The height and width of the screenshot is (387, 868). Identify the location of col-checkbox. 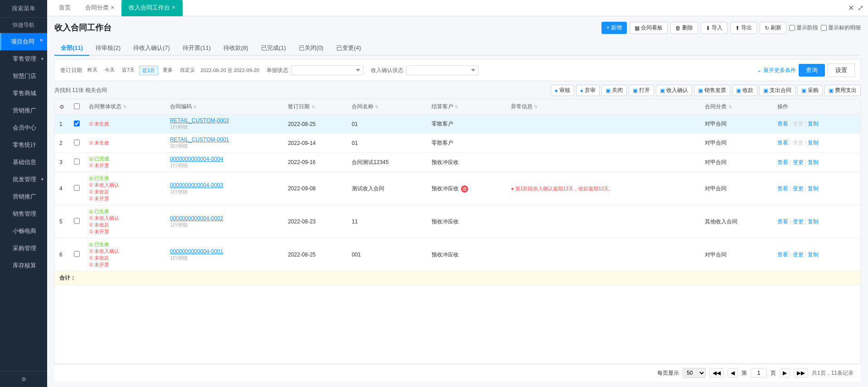
(77, 107).